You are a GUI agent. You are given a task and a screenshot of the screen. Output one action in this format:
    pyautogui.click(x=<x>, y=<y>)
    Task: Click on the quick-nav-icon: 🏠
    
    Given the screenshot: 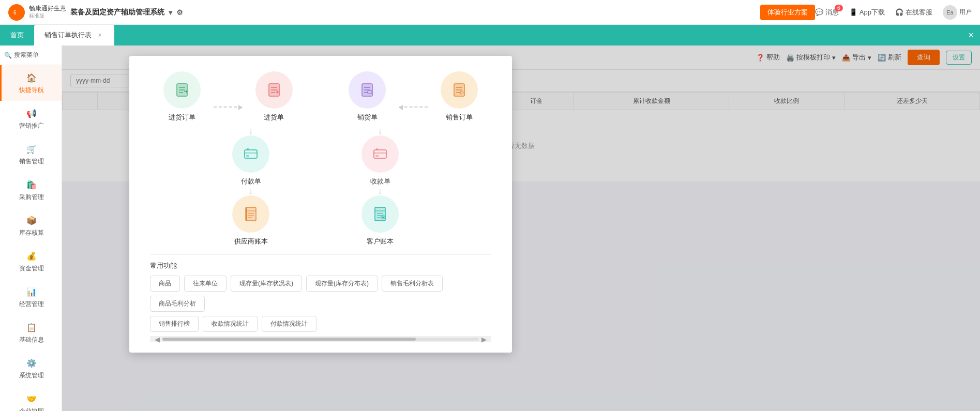 What is the action you would take?
    pyautogui.click(x=32, y=78)
    